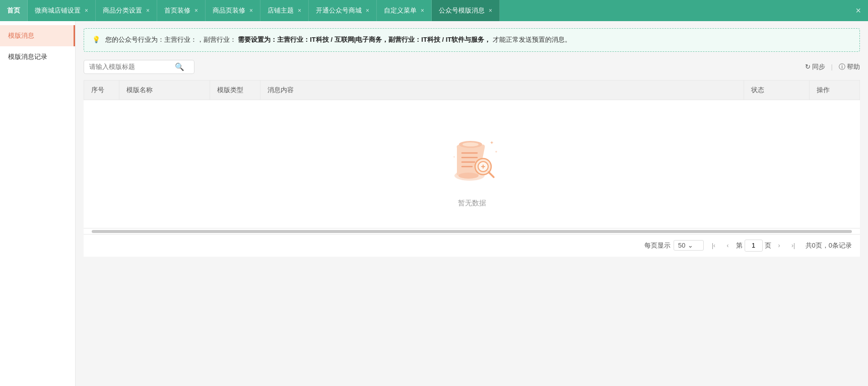 The height and width of the screenshot is (386, 868). Describe the element at coordinates (400, 11) in the screenshot. I see `custom-menu-label: 自定义菜单` at that location.